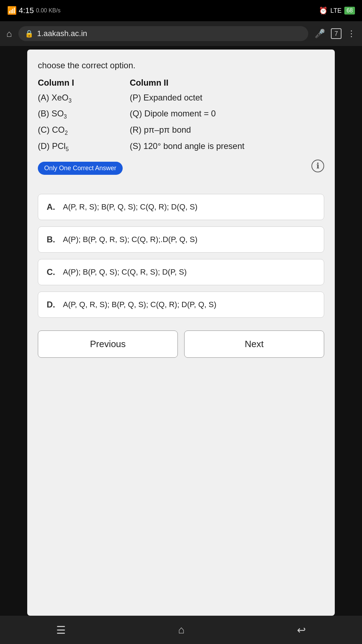  What do you see at coordinates (84, 114) in the screenshot?
I see `match-col1-b: (B) SO3` at bounding box center [84, 114].